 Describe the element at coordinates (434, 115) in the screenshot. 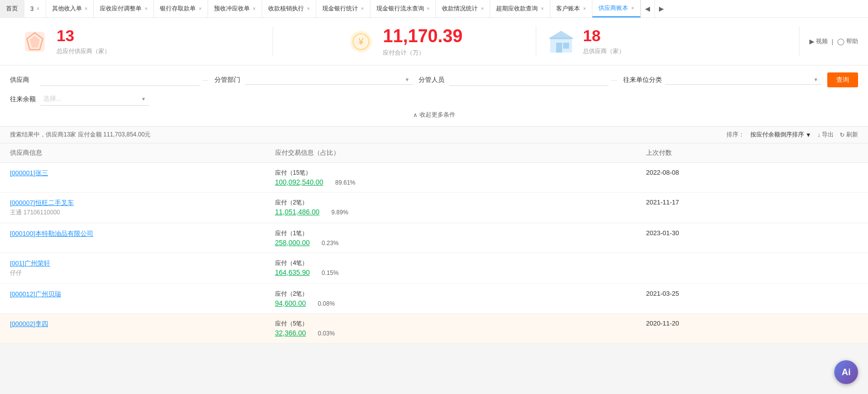

I see `collapse-button: ∧ 收起更多条件` at that location.